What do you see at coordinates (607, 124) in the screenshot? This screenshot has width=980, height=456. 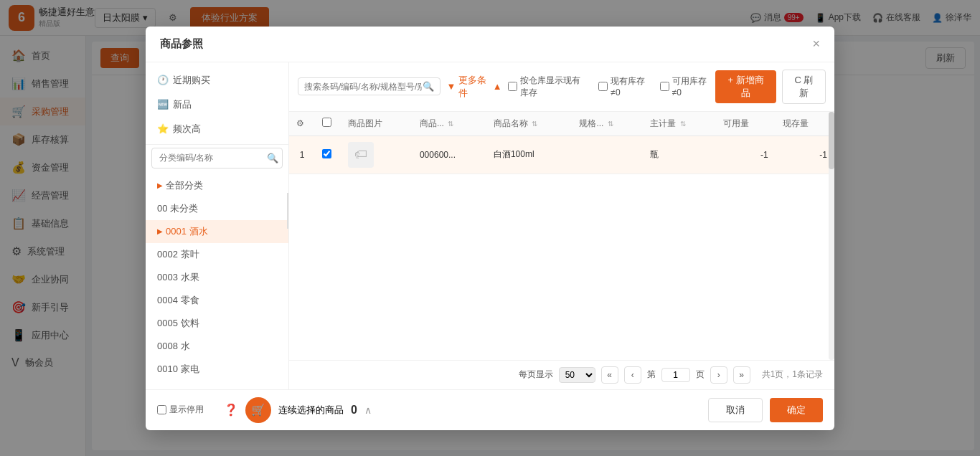 I see `col-spec: 规格... ⇅` at bounding box center [607, 124].